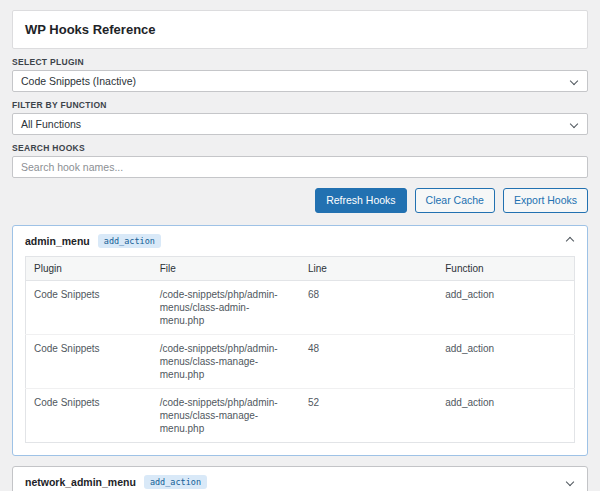 The height and width of the screenshot is (491, 600). I want to click on page-title: WP Hooks Reference, so click(300, 30).